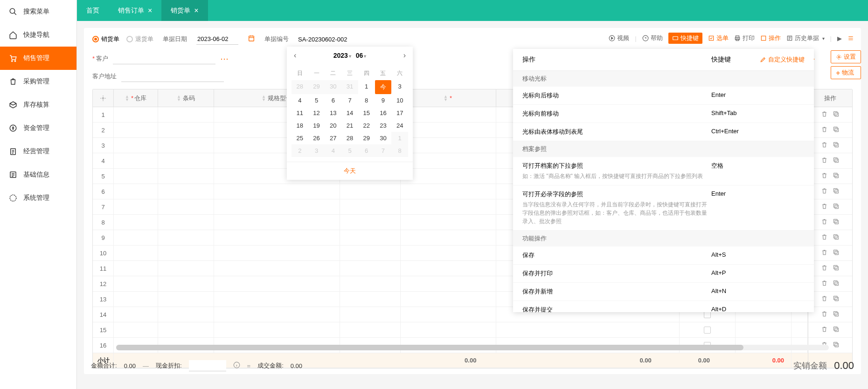 This screenshot has height=389, width=868. What do you see at coordinates (237, 366) in the screenshot?
I see `info-icon` at bounding box center [237, 366].